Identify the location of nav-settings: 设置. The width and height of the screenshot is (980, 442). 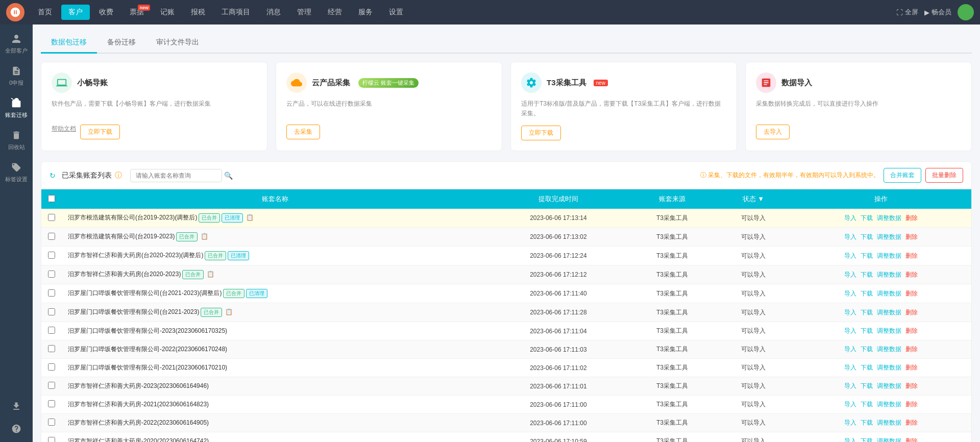
(396, 12).